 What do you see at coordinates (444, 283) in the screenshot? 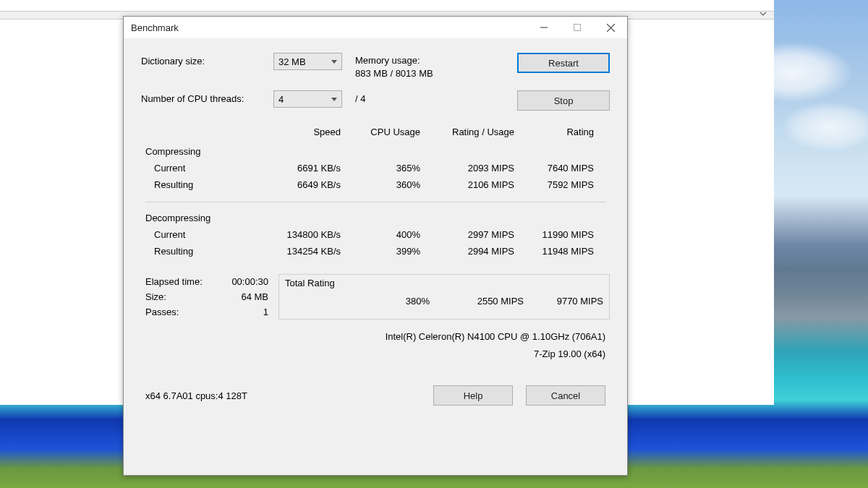
I see `total-rating-title: Total Rating` at bounding box center [444, 283].